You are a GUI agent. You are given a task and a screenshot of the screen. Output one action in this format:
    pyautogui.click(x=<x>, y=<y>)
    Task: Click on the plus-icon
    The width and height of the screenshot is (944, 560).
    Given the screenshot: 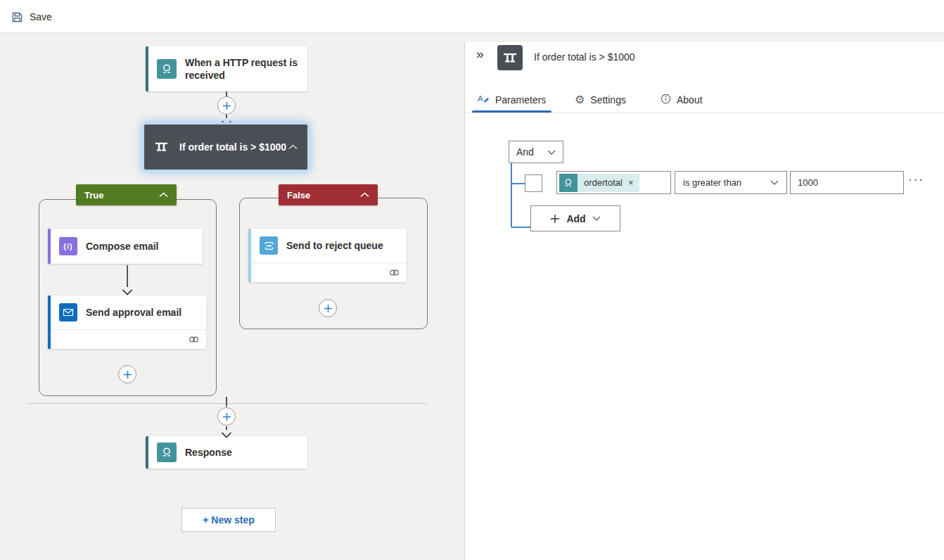 What is the action you would take?
    pyautogui.click(x=555, y=219)
    